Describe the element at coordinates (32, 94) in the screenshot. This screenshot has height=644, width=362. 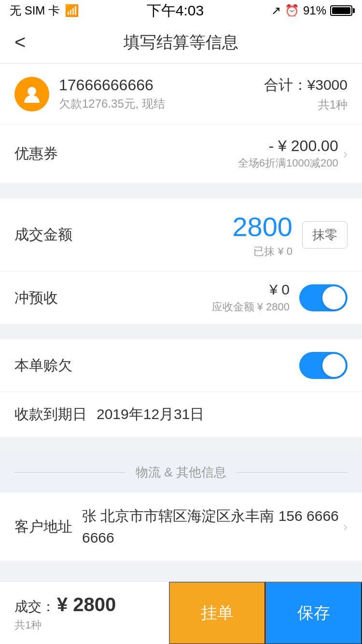
I see `avatar` at that location.